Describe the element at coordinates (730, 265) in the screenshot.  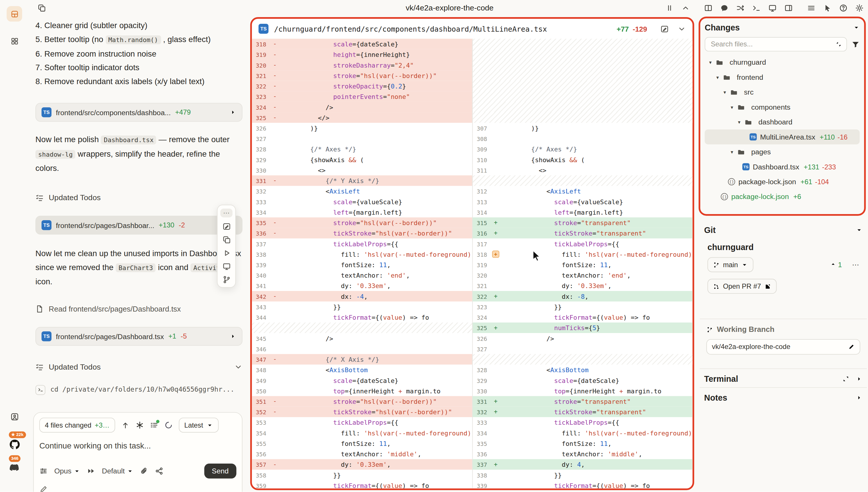
I see `branch-select: main` at that location.